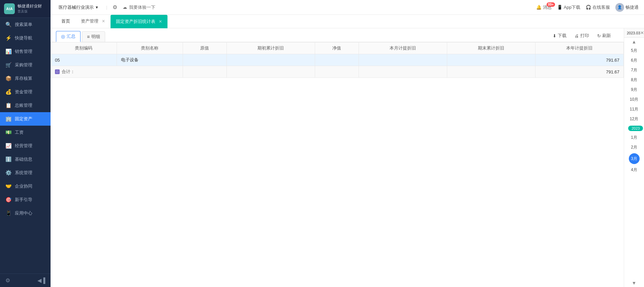  Describe the element at coordinates (634, 61) in the screenshot. I see `date-month-item: 6月` at that location.